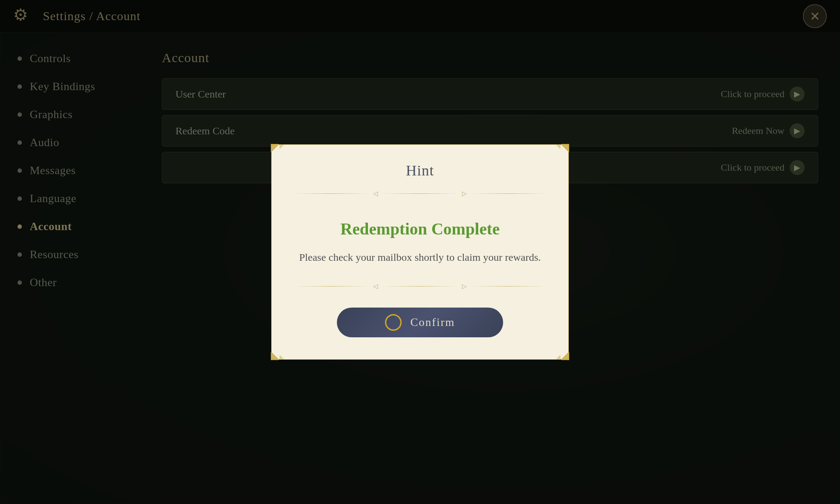 The height and width of the screenshot is (504, 840). What do you see at coordinates (420, 322) in the screenshot?
I see `confirm-button: Confirm` at bounding box center [420, 322].